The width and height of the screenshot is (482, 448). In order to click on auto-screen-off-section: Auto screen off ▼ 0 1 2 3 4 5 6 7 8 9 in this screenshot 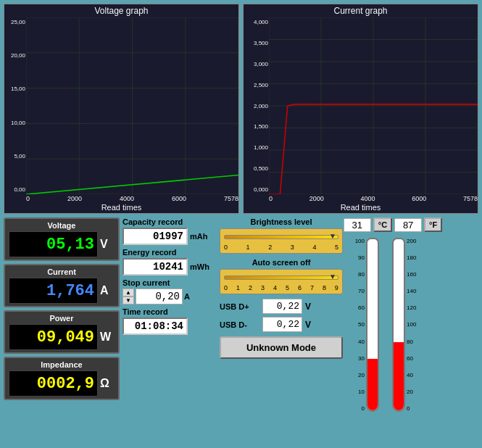, I will do `click(281, 276)`.